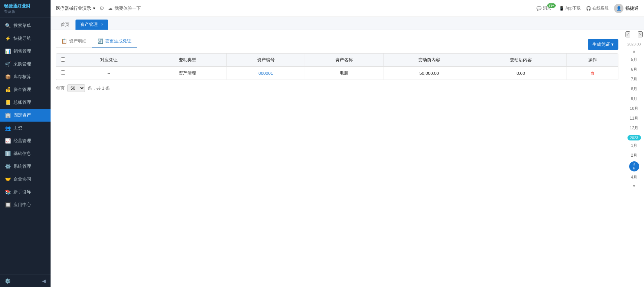  Describe the element at coordinates (65, 25) in the screenshot. I see `tab-home: 首页` at that location.